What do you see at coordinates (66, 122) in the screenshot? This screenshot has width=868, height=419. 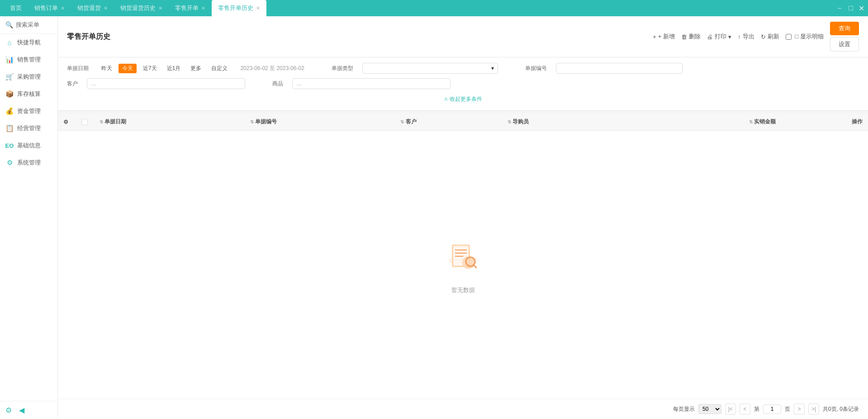 I see `table-settings-icon: ⚙` at bounding box center [66, 122].